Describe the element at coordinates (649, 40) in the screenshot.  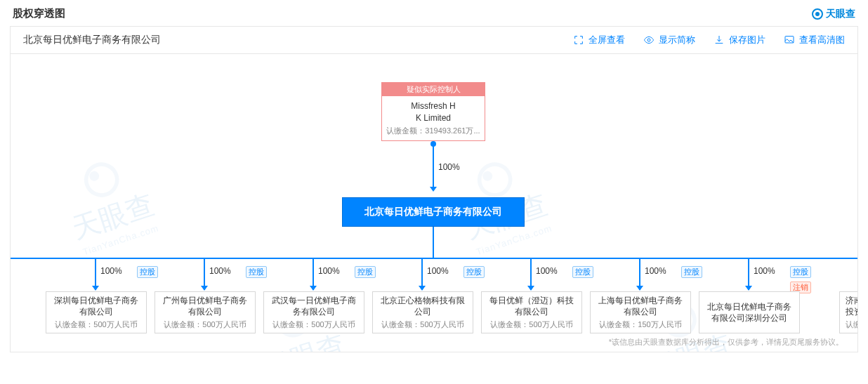
I see `eye-icon` at that location.